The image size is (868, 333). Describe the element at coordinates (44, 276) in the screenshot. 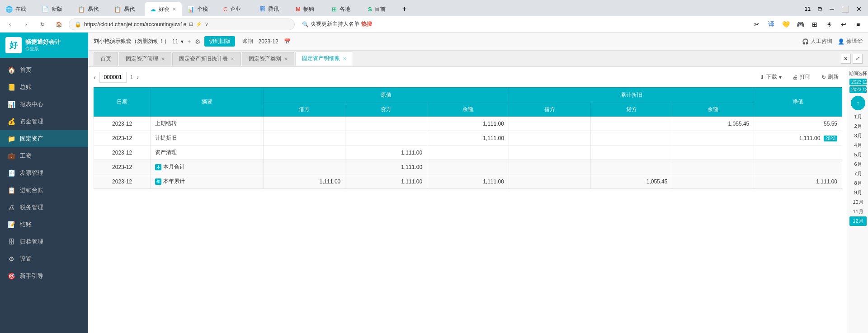

I see `sidebar-item-tutorial: 🎯 新手引导` at that location.